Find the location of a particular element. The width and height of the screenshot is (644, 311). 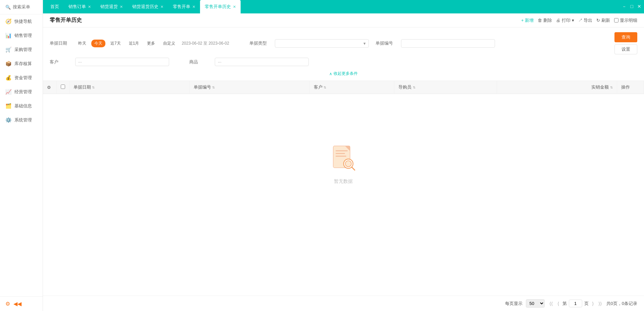

page-label: 第 is located at coordinates (564, 304).